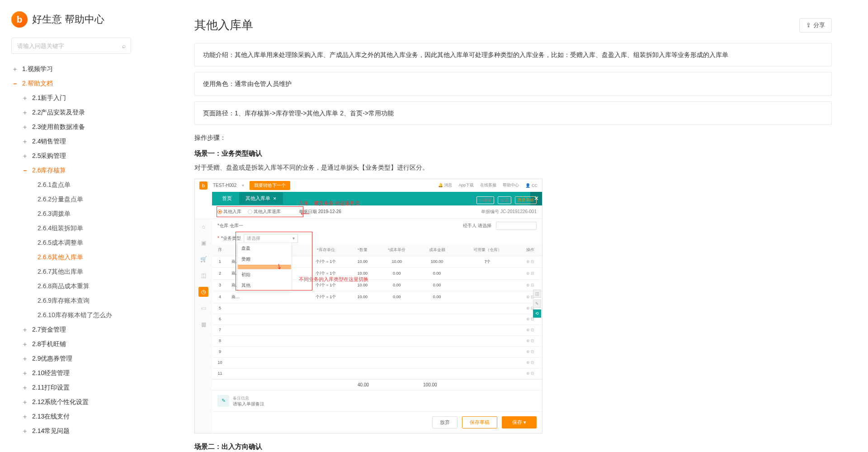 The height and width of the screenshot is (452, 868). I want to click on nav-2-6-9: 2.6.9库存账本查询, so click(71, 301).